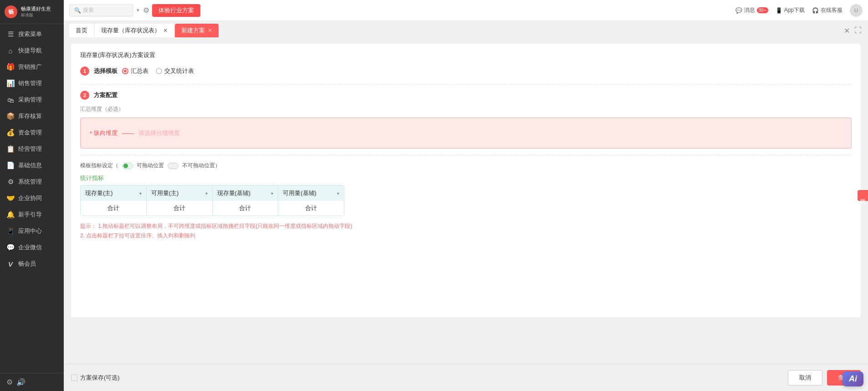 The height and width of the screenshot is (391, 868). I want to click on save-label: 方案保存(可选), so click(100, 378).